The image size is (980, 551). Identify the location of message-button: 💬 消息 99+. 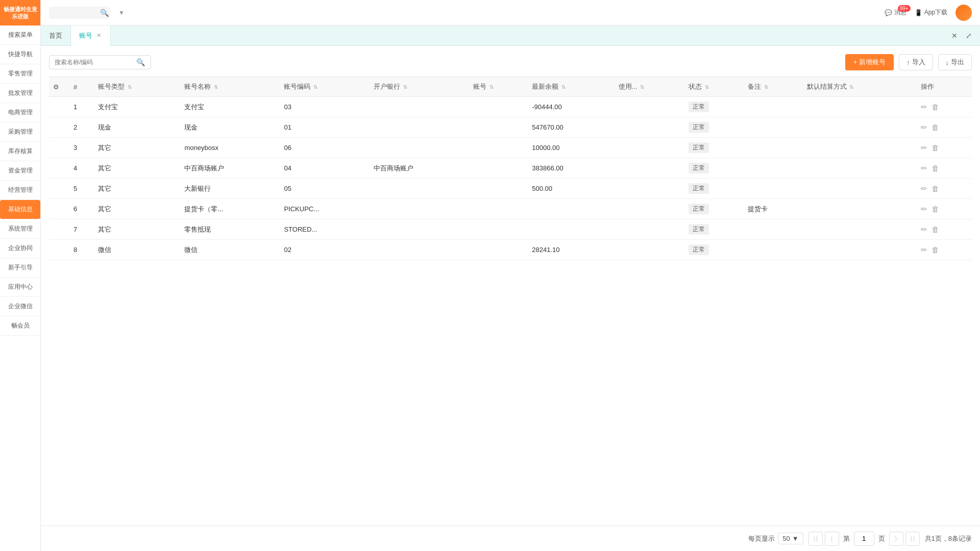
(895, 12).